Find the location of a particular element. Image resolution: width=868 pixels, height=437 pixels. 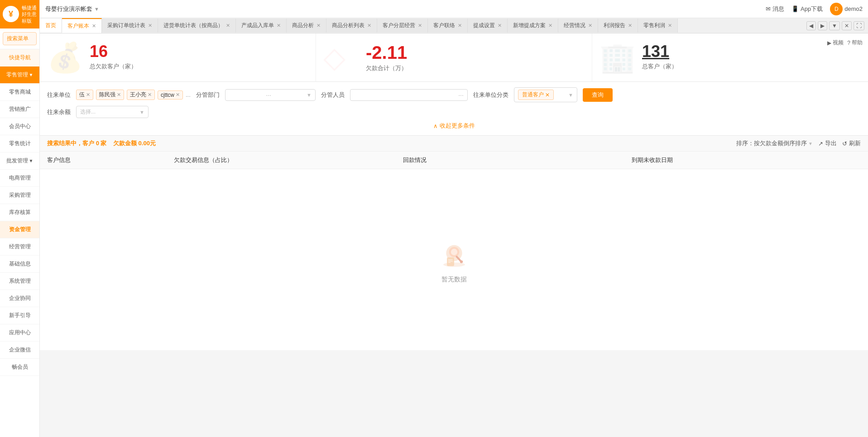

table-header: 客户信息 欠款交易信息（占比） 回款情况 到期未收款日期 is located at coordinates (454, 160).